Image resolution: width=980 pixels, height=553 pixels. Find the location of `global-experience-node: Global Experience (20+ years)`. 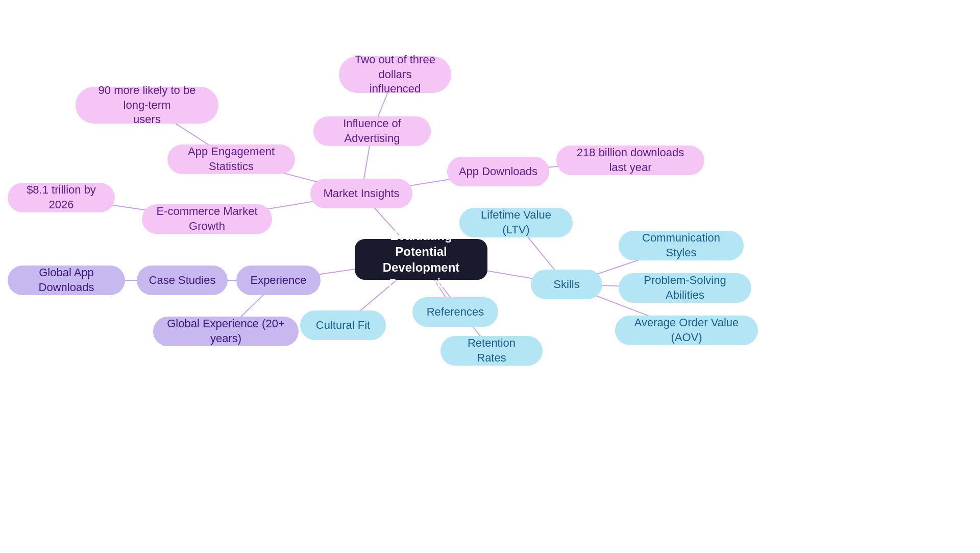

global-experience-node: Global Experience (20+ years) is located at coordinates (226, 331).